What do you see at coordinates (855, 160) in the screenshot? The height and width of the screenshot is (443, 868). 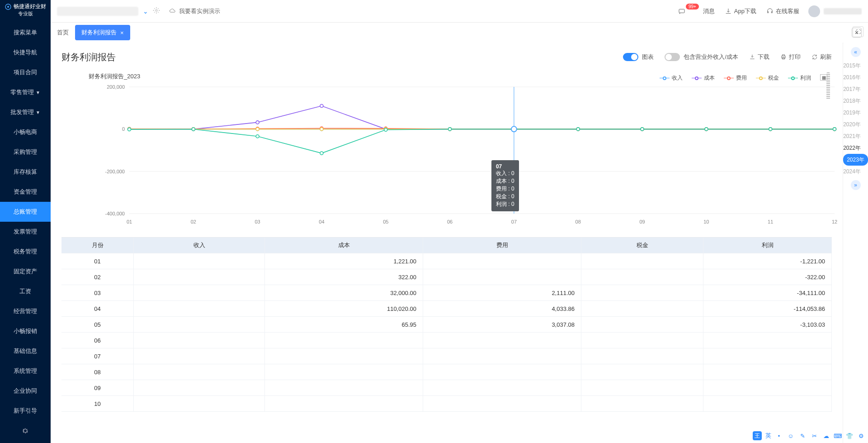 I see `year-item: 2023年` at bounding box center [855, 160].